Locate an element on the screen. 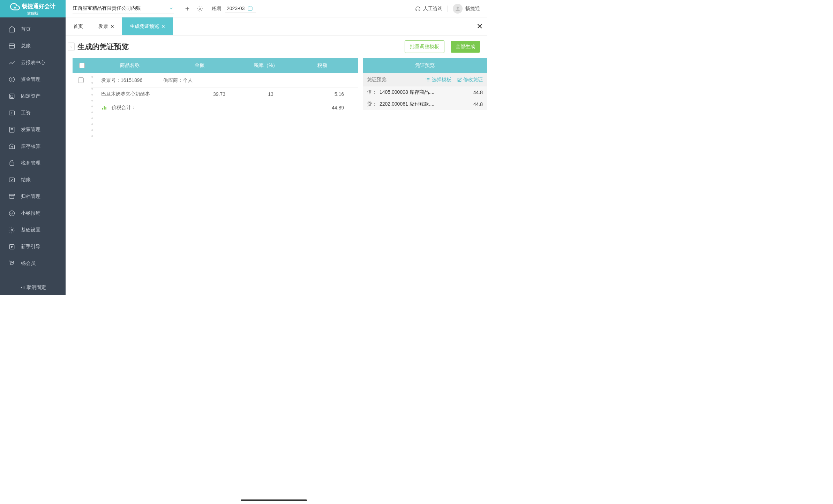 This screenshot has height=504, width=833. period-selector: 2023-03 is located at coordinates (241, 8).